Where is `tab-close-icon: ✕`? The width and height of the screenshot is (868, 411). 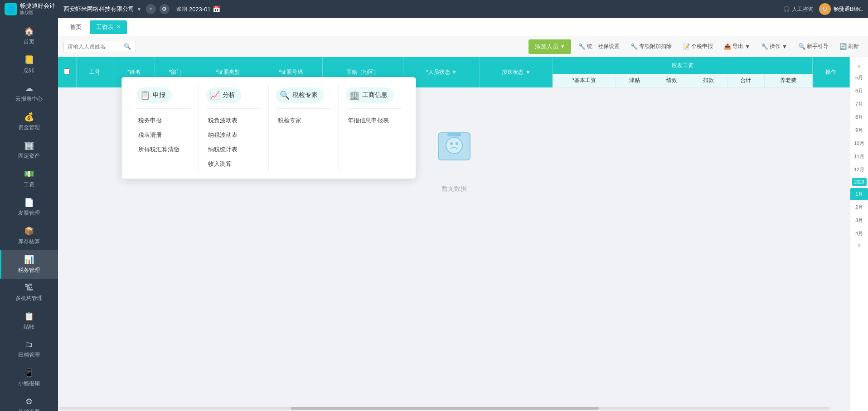
tab-close-icon: ✕ is located at coordinates (119, 27).